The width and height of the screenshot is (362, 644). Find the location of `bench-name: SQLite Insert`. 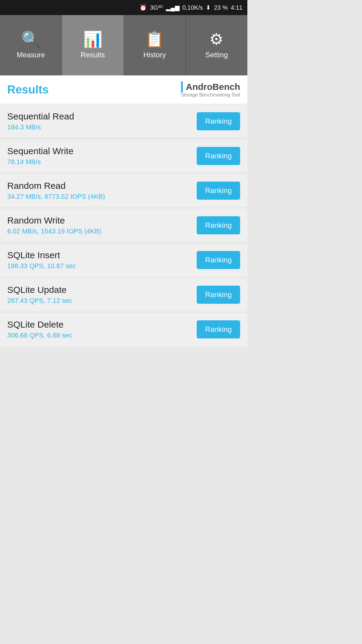

bench-name: SQLite Insert is located at coordinates (42, 255).